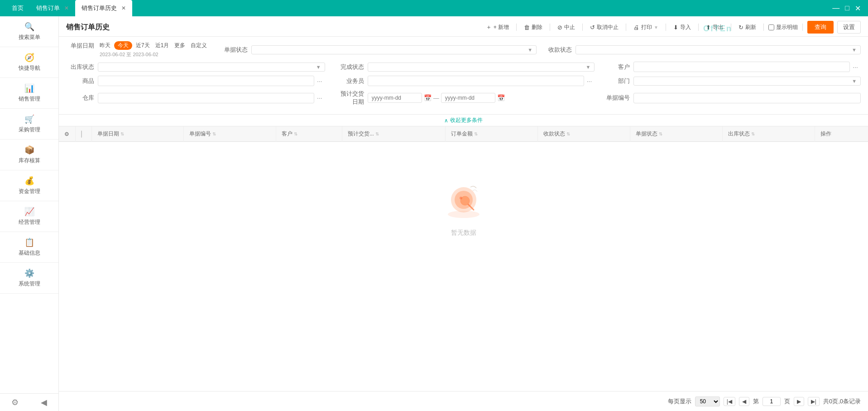 Image resolution: width=868 pixels, height=411 pixels. I want to click on import-button: ⬇ 导入, so click(682, 27).